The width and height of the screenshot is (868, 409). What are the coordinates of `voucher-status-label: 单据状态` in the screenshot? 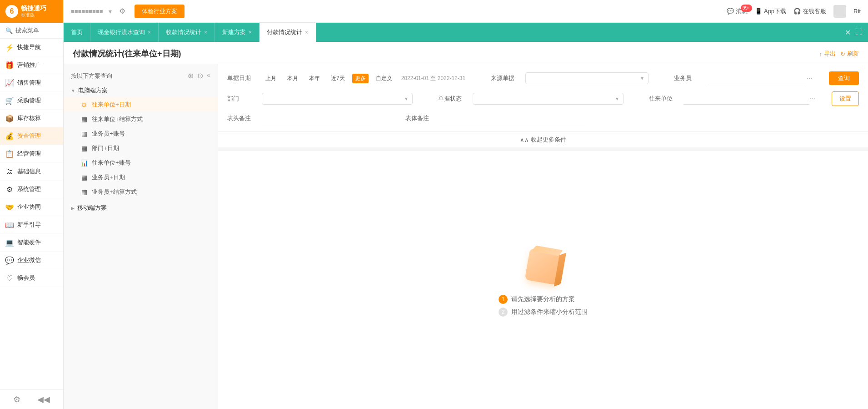 It's located at (452, 99).